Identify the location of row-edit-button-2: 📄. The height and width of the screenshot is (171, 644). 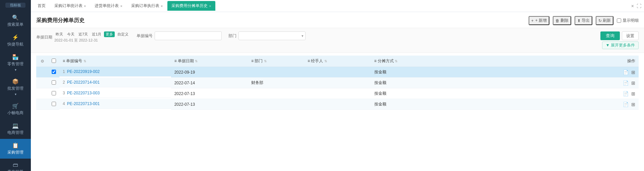
(626, 83).